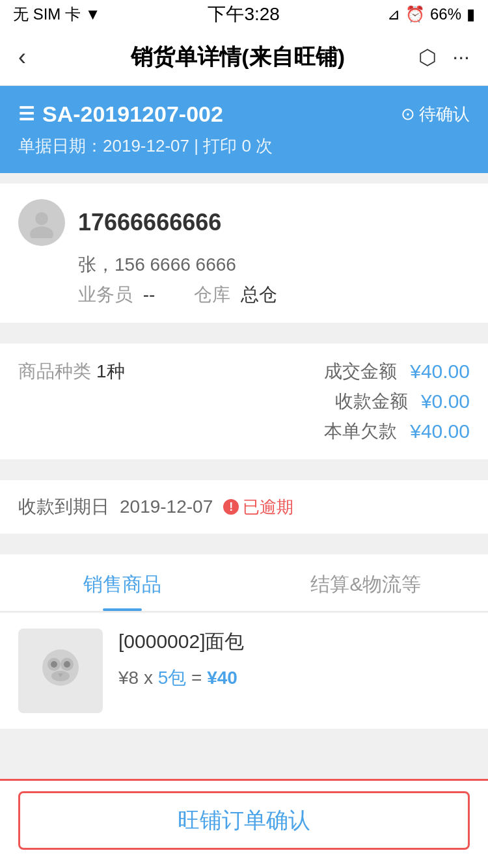  What do you see at coordinates (244, 583) in the screenshot?
I see `tabs-section: 销售商品 结算&物流等` at bounding box center [244, 583].